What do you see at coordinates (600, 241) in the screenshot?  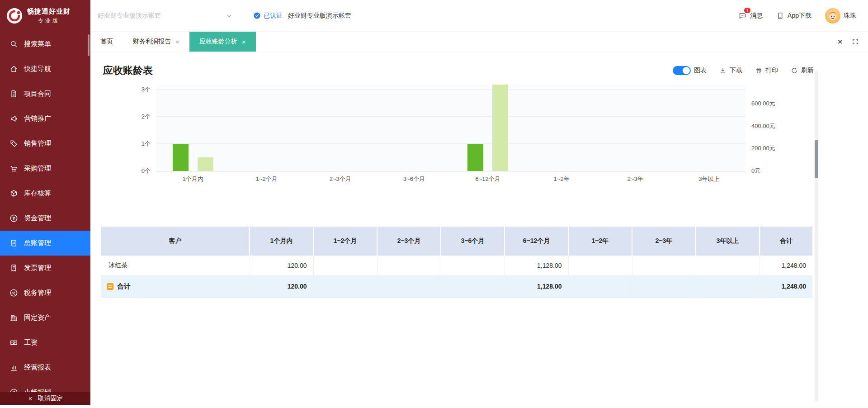 I see `table-header-cell: 1~2年` at bounding box center [600, 241].